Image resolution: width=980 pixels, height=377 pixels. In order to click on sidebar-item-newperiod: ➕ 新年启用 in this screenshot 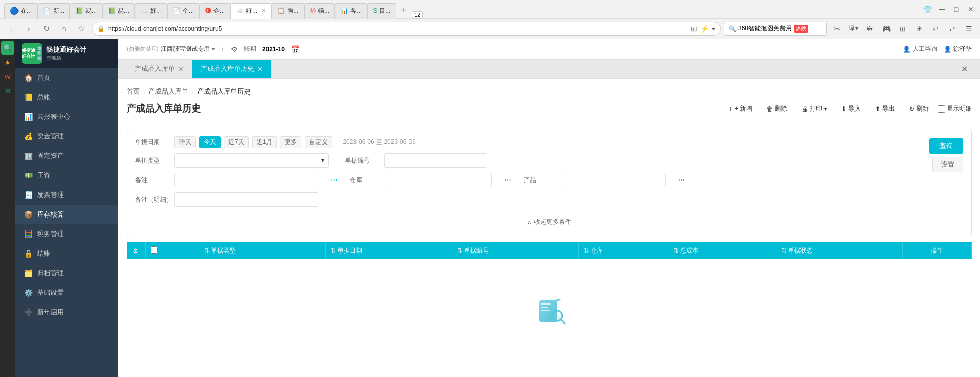, I will do `click(67, 312)`.